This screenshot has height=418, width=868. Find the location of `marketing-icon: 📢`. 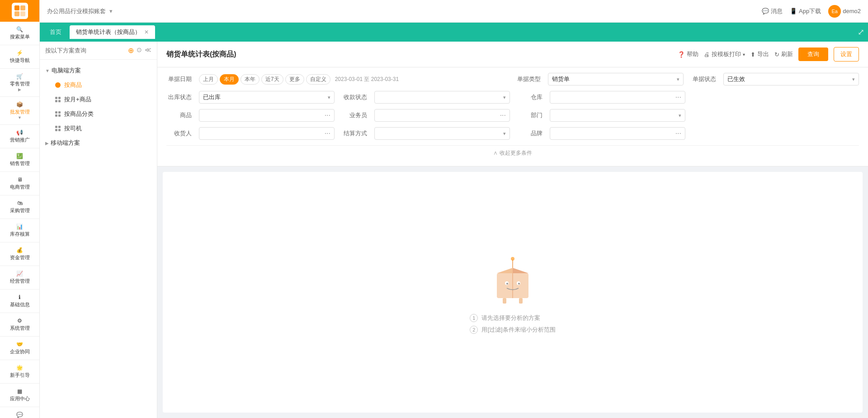

marketing-icon: 📢 is located at coordinates (20, 133).